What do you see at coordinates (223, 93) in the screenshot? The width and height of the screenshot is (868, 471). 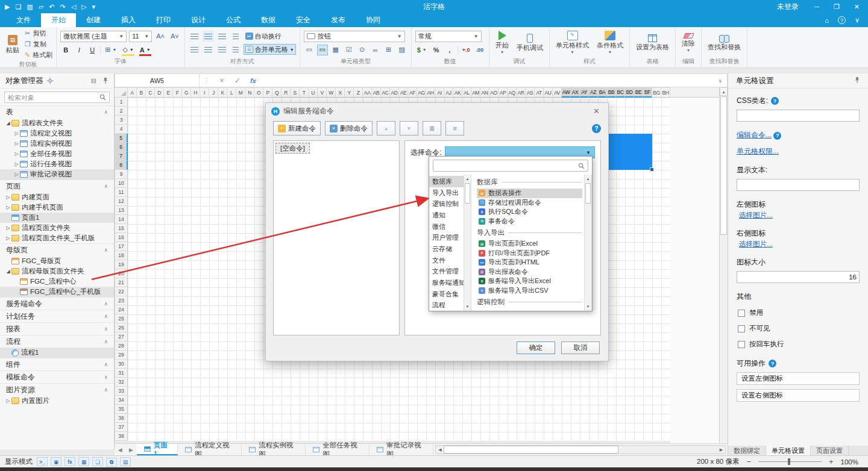 I see `column-header-K: K` at bounding box center [223, 93].